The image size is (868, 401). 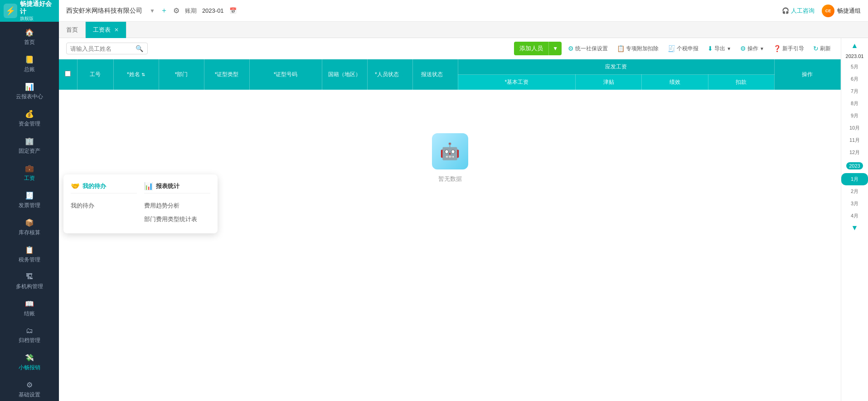 What do you see at coordinates (181, 74) in the screenshot?
I see `col-dept-header: *部门` at bounding box center [181, 74].